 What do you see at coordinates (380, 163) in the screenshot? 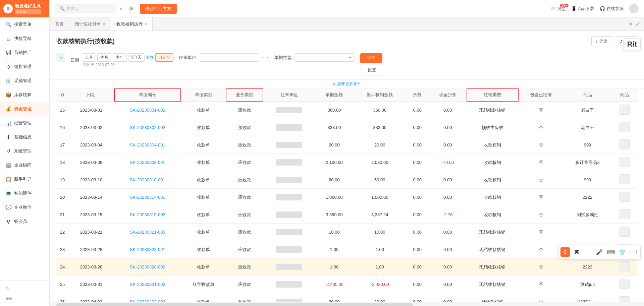
I see `row-verify-amount: 2,030.00` at bounding box center [380, 163].